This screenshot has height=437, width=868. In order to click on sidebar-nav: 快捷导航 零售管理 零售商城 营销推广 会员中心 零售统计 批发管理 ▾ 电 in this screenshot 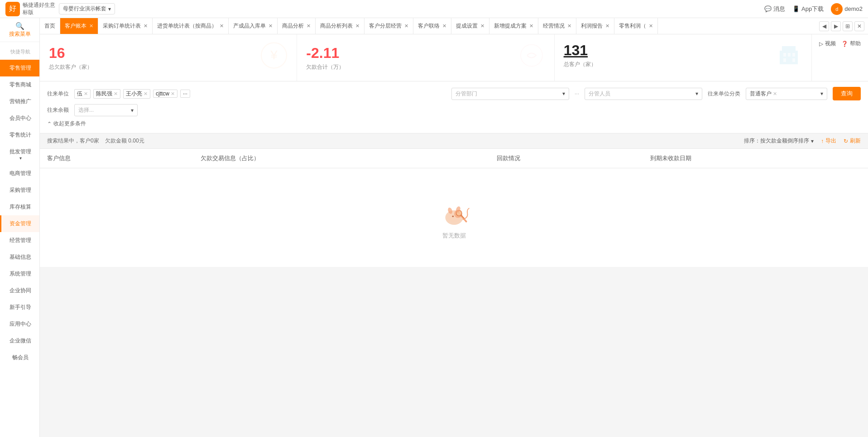, I will do `click(20, 205)`.